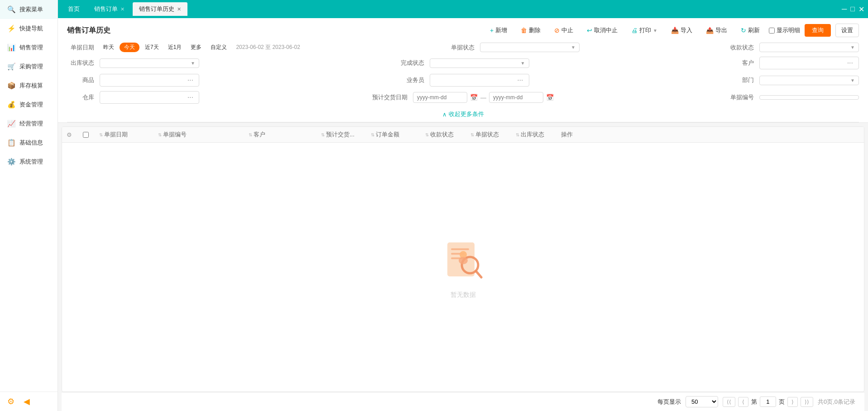  I want to click on date-more: 更多, so click(196, 47).